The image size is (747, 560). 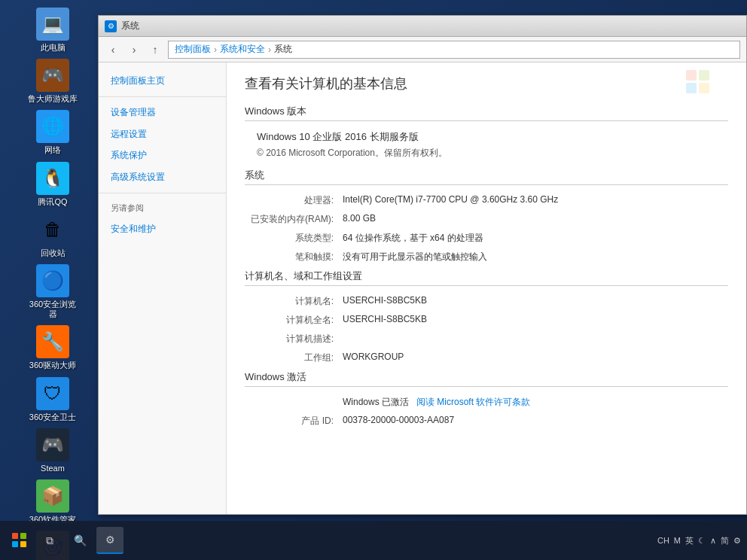 What do you see at coordinates (294, 402) in the screenshot?
I see `activation-status-label` at bounding box center [294, 402].